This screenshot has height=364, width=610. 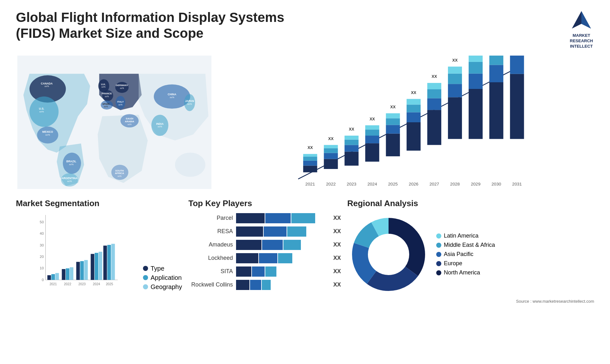 What do you see at coordinates (42, 233) in the screenshot?
I see `svg-text: 40` at bounding box center [42, 233].